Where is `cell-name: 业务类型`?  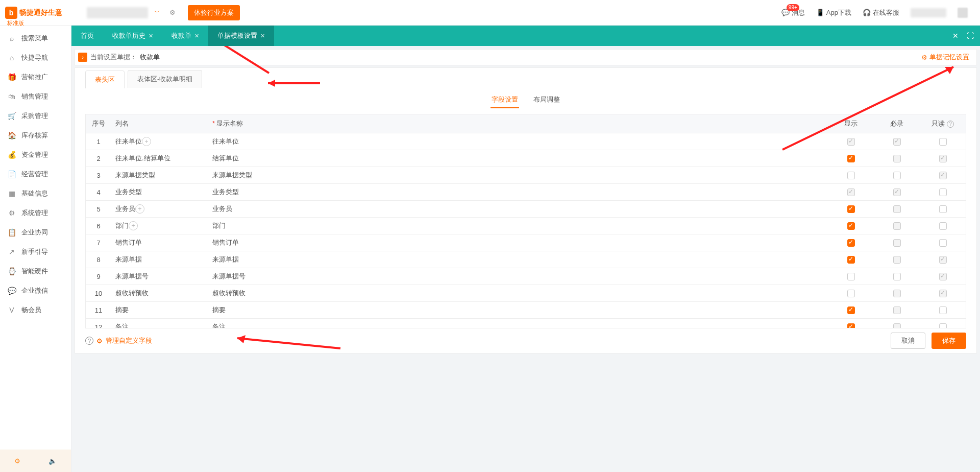
cell-name: 业务类型 is located at coordinates (160, 192).